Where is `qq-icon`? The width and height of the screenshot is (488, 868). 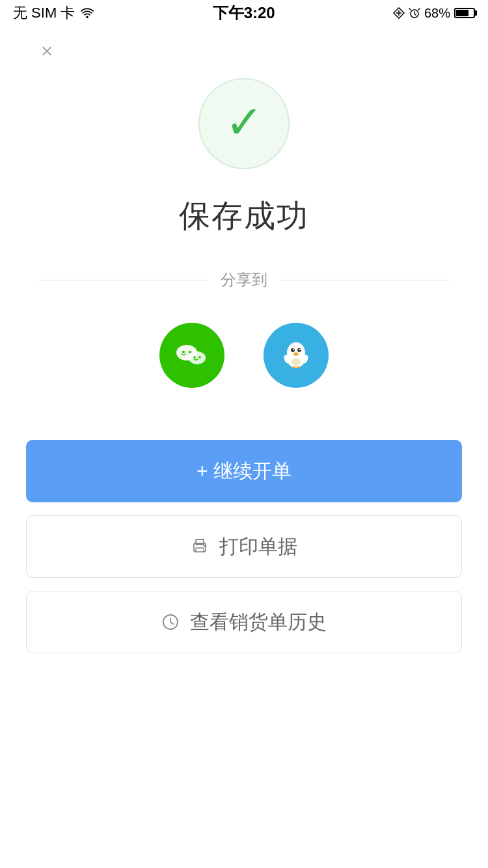 qq-icon is located at coordinates (296, 355).